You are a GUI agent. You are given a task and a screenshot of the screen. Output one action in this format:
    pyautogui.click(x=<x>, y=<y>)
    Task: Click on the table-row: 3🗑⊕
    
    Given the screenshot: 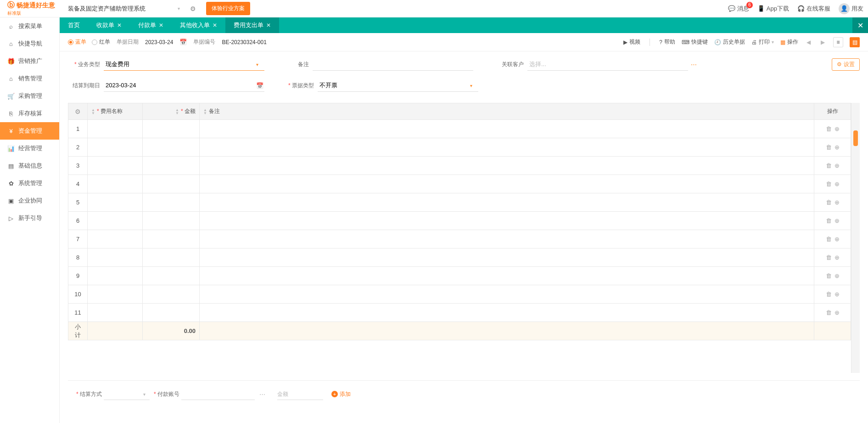 What is the action you would take?
    pyautogui.click(x=460, y=166)
    